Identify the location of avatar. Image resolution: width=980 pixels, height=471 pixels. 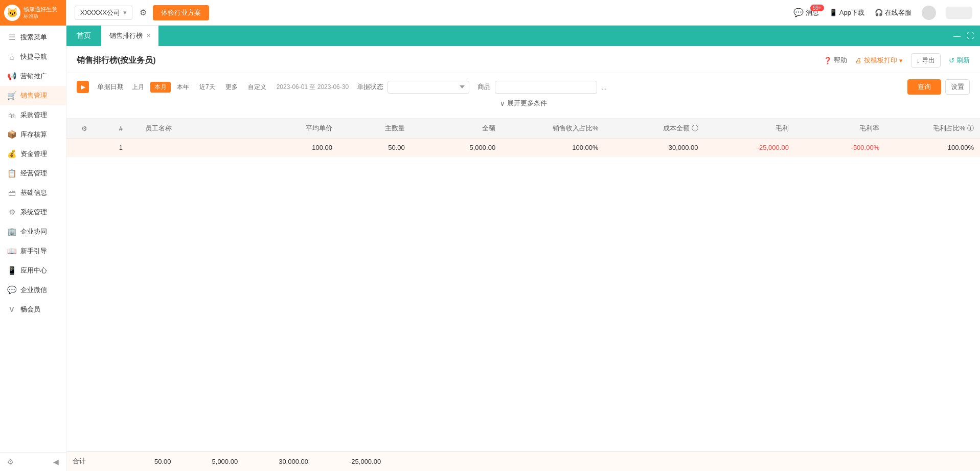
(929, 13).